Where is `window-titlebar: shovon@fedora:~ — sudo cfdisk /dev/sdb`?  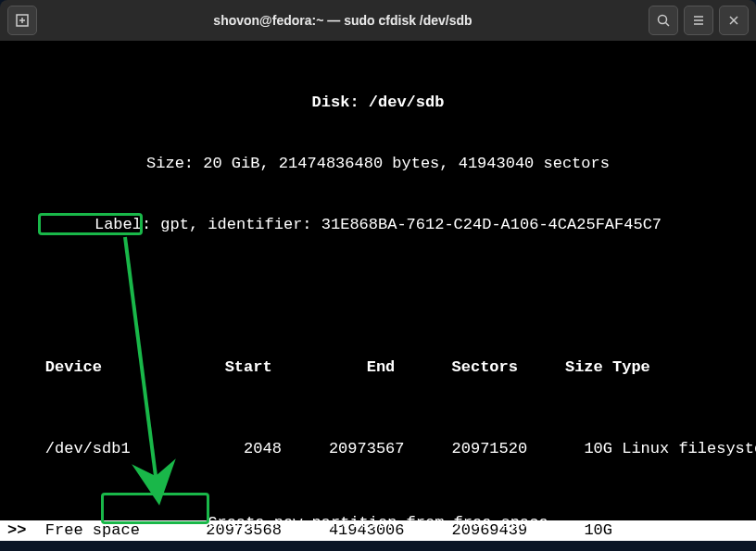
window-titlebar: shovon@fedora:~ — sudo cfdisk /dev/sdb is located at coordinates (378, 20).